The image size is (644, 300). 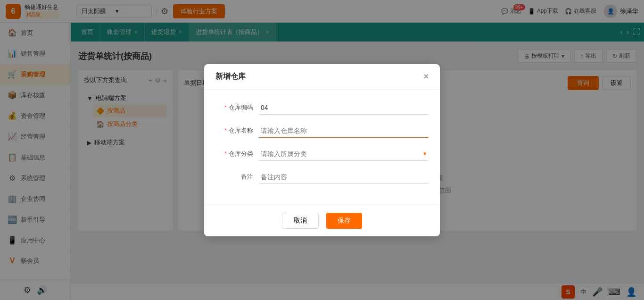 What do you see at coordinates (344, 221) in the screenshot?
I see `save-btn: 保存` at bounding box center [344, 221].